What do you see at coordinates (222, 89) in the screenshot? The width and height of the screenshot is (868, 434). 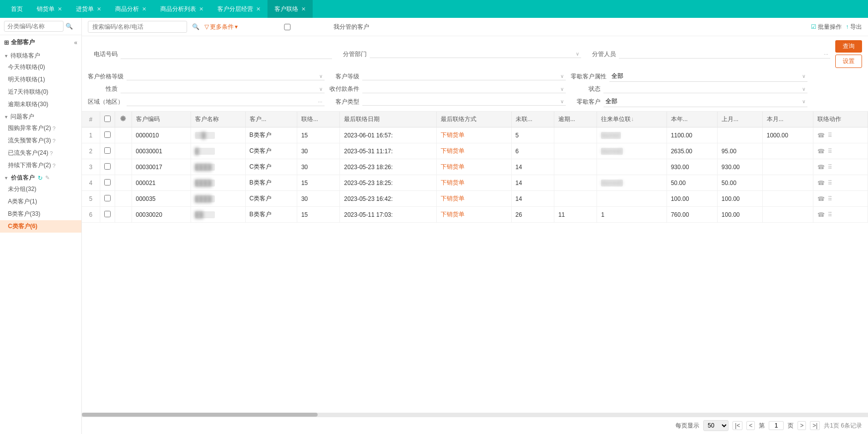 I see `filter-nature-select: ∨` at bounding box center [222, 89].